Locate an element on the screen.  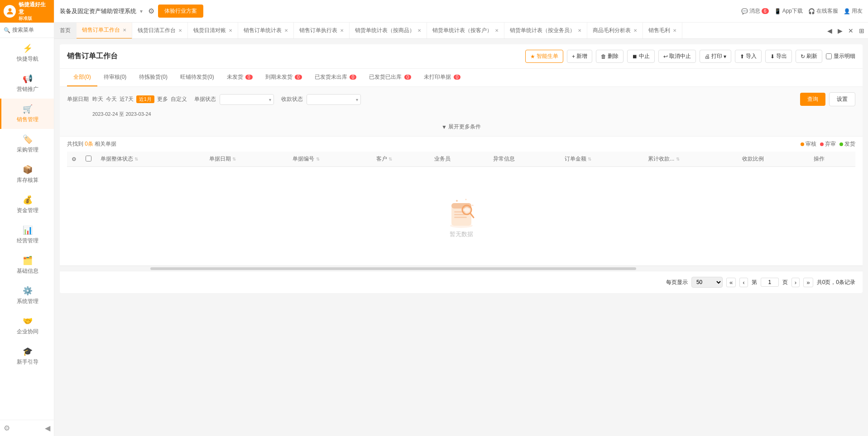
filter-tab-shipped-out: 已发货已出库 0 is located at coordinates (390, 78).